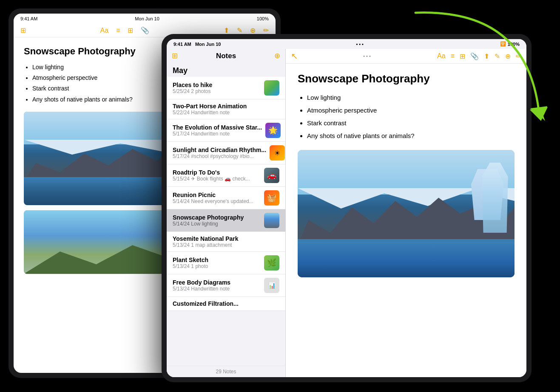 Image resolution: width=560 pixels, height=392 pixels. I want to click on detail-snowscape-image, so click(406, 214).